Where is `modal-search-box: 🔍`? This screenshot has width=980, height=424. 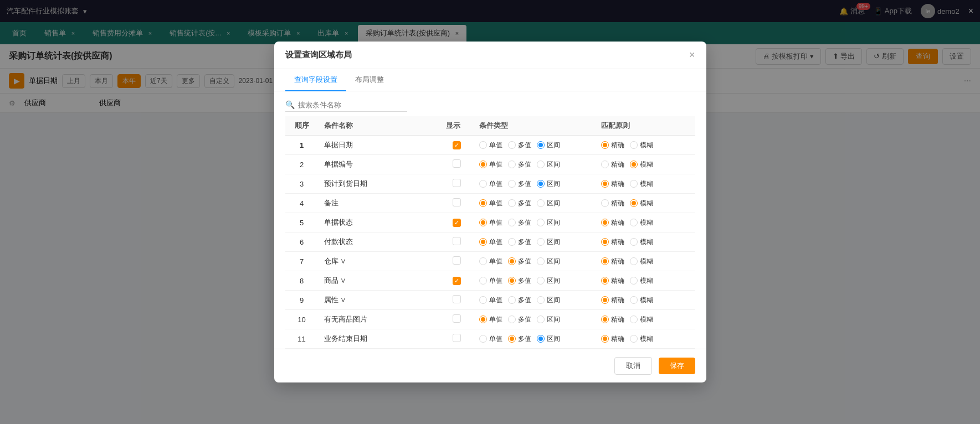
modal-search-box: 🔍 is located at coordinates (490, 102).